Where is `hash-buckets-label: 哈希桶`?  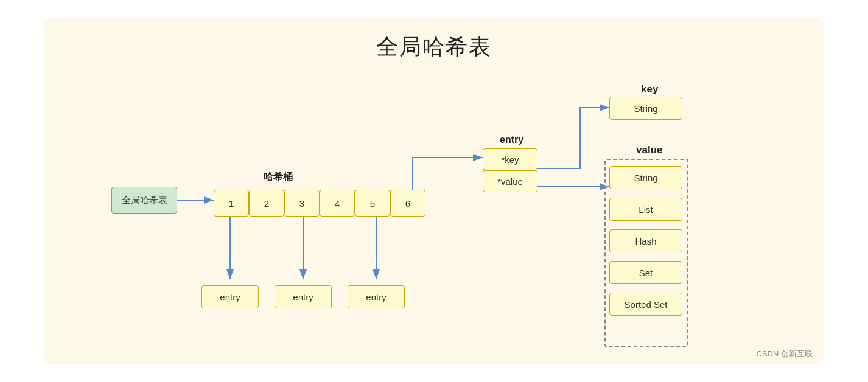
hash-buckets-label: 哈希桶 is located at coordinates (278, 178).